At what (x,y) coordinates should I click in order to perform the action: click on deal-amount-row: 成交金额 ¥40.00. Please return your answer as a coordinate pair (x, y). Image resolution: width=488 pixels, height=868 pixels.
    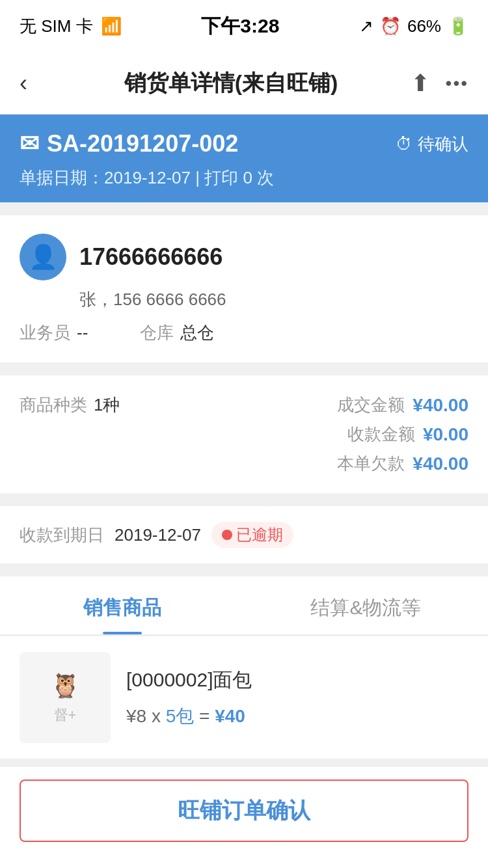
    Looking at the image, I should click on (403, 405).